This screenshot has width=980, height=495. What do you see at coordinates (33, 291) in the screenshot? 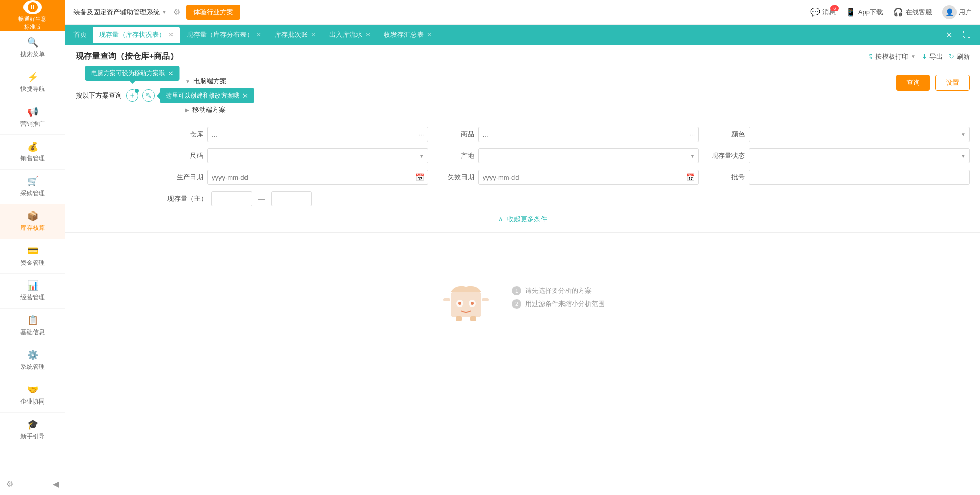
I see `sidebar-item-operations: 📊 经营管理` at bounding box center [33, 291].